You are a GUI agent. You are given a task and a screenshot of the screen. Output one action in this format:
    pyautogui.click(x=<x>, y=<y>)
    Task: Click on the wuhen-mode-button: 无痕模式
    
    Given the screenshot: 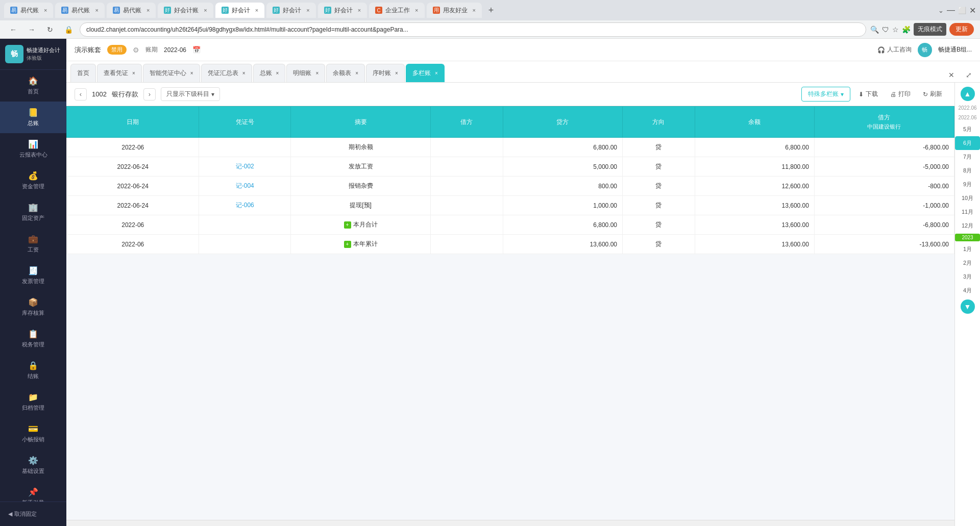 What is the action you would take?
    pyautogui.click(x=930, y=30)
    